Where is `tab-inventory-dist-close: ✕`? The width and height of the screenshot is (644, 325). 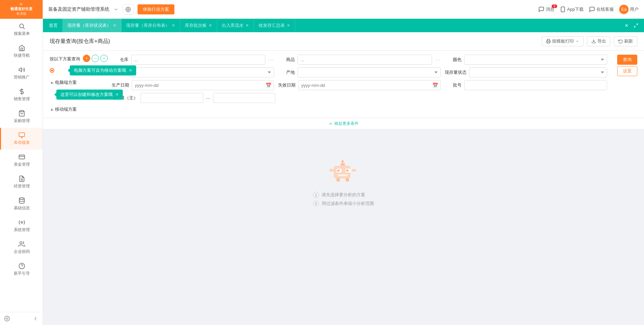
tab-inventory-dist-close: ✕ is located at coordinates (173, 25).